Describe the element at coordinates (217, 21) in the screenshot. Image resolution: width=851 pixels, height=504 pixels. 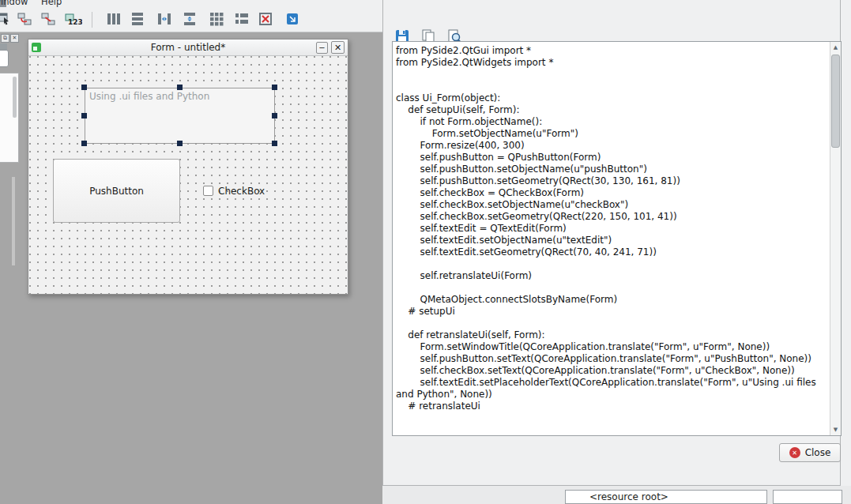
I see `layout-grid-icon` at that location.